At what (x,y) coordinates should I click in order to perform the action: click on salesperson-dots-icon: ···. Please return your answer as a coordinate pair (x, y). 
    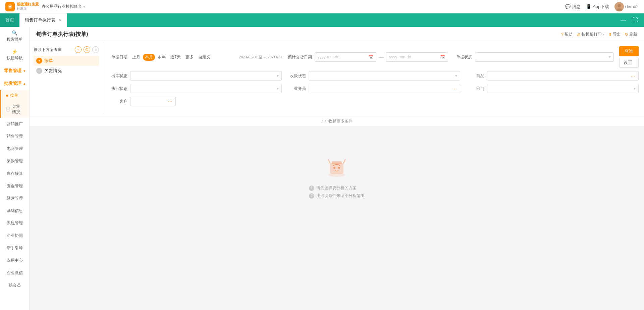
    Looking at the image, I should click on (455, 89).